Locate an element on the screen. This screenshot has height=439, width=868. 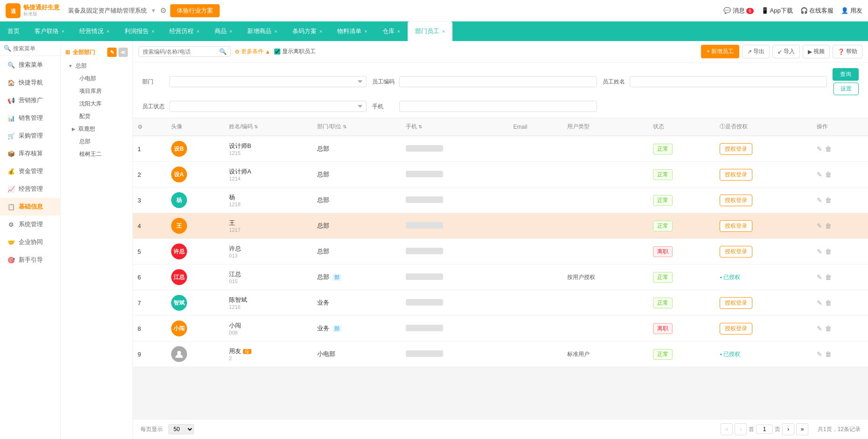
sidebar-item-快捷导航: 🏠 快捷导航 is located at coordinates (30, 83).